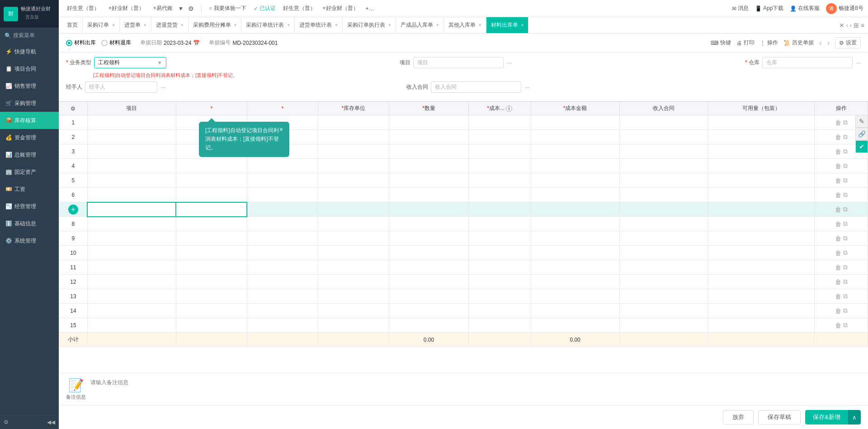 This screenshot has width=868, height=429. Describe the element at coordinates (458, 62) in the screenshot. I see `project-input: 项目` at that location.